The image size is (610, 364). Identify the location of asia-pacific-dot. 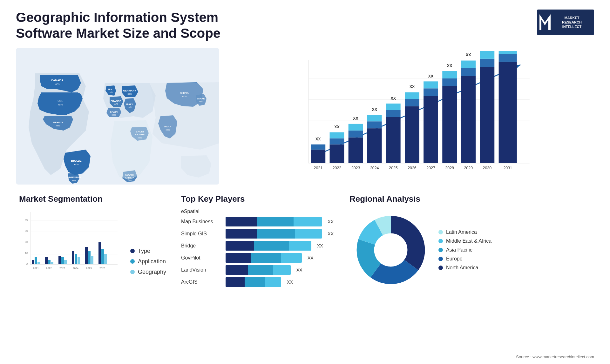
(441, 250).